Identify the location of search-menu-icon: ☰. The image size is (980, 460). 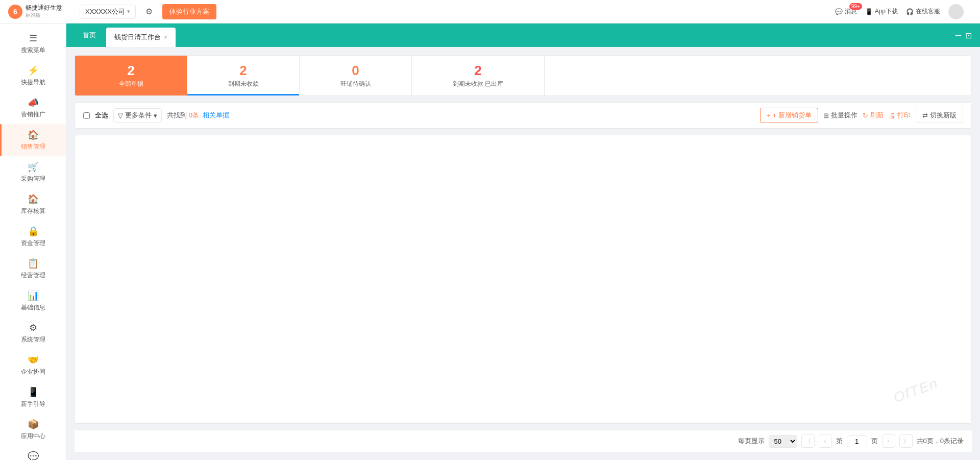
(33, 38).